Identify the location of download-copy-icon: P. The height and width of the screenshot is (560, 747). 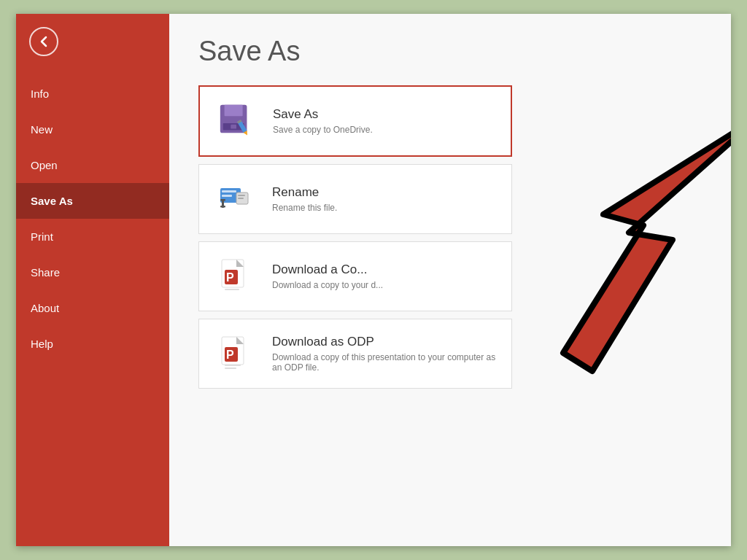
(236, 276).